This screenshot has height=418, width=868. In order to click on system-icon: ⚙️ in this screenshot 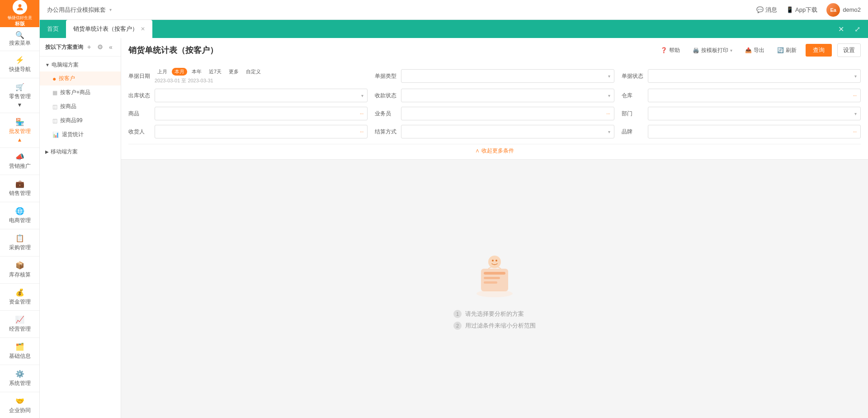, I will do `click(20, 374)`.